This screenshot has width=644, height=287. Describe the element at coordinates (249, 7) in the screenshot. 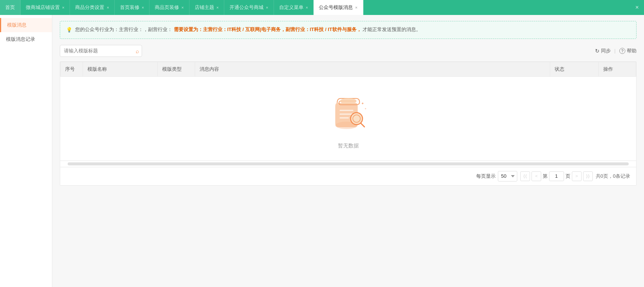

I see `tab-open-mall: 开通公众号商城 ×` at that location.